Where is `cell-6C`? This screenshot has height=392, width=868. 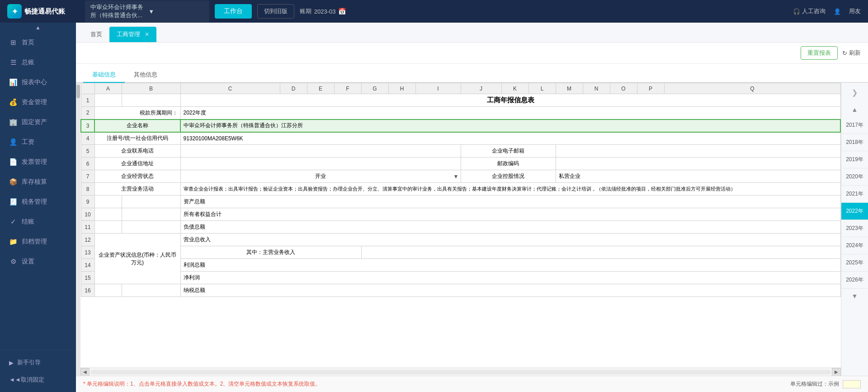 cell-6C is located at coordinates (321, 164).